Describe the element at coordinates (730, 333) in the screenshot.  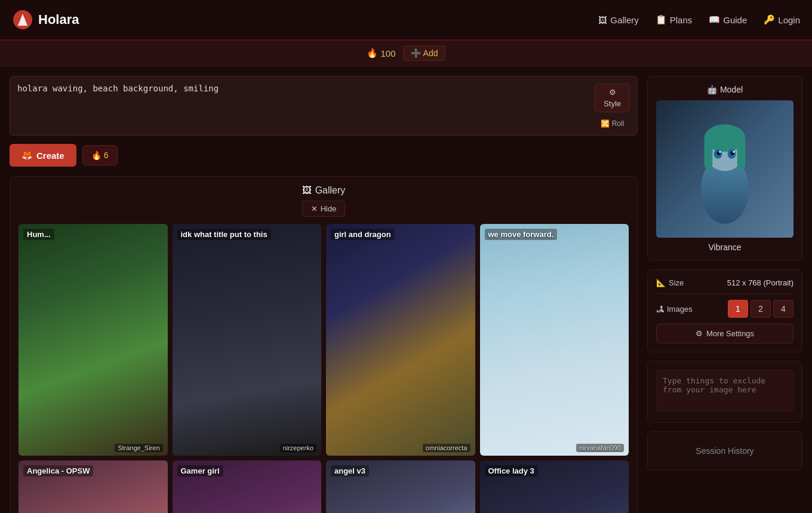
I see `more-settings-label: More Settings` at that location.